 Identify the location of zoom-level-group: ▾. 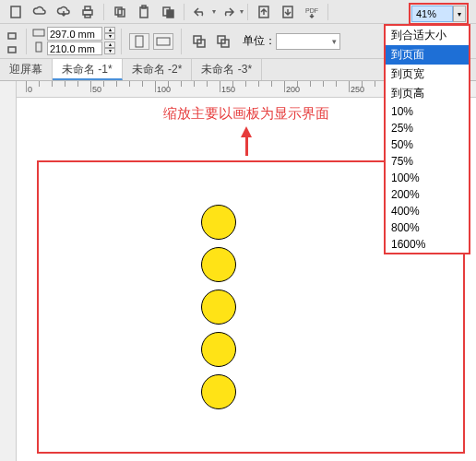
(439, 14).